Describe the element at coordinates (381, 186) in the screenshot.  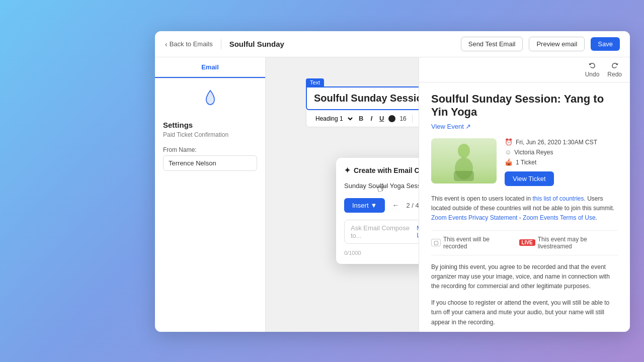
I see `generated-text: Sunday Soulful Yoga Session` at that location.